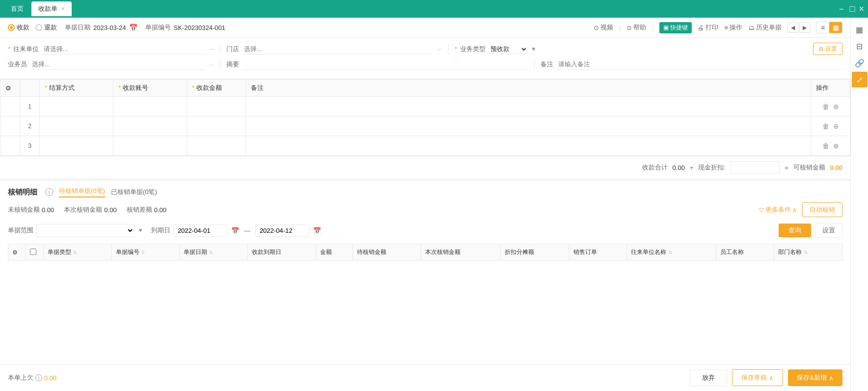  What do you see at coordinates (829, 230) in the screenshot?
I see `writeoff-settings-btn: 设置` at bounding box center [829, 230].